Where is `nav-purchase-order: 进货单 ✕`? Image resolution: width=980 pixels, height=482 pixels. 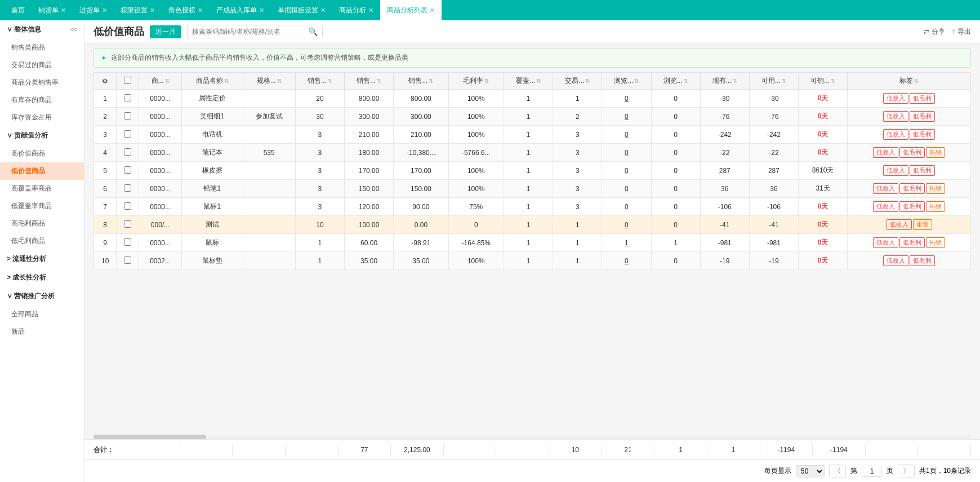 nav-purchase-order: 进货单 ✕ is located at coordinates (93, 10).